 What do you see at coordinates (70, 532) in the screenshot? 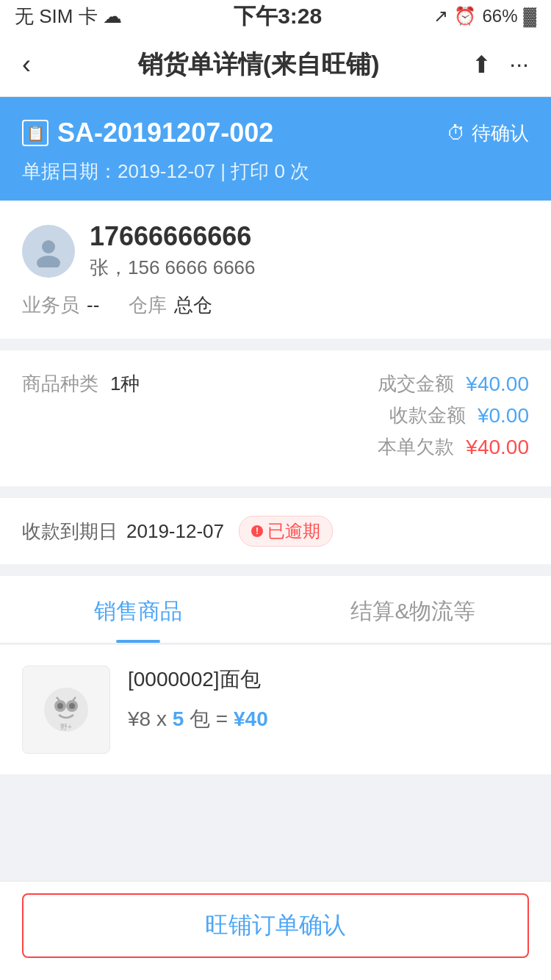
I see `due-date-label: 收款到期日` at bounding box center [70, 532].